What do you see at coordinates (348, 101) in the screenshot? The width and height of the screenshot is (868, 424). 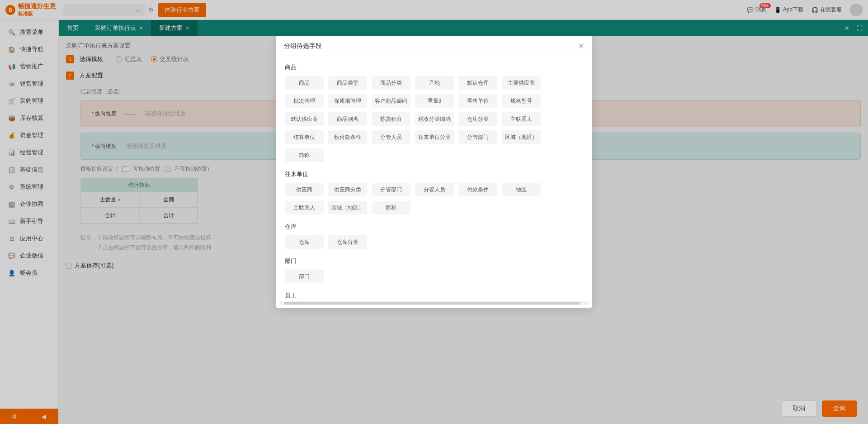 I see `field-chip: 保质期管理` at bounding box center [348, 101].